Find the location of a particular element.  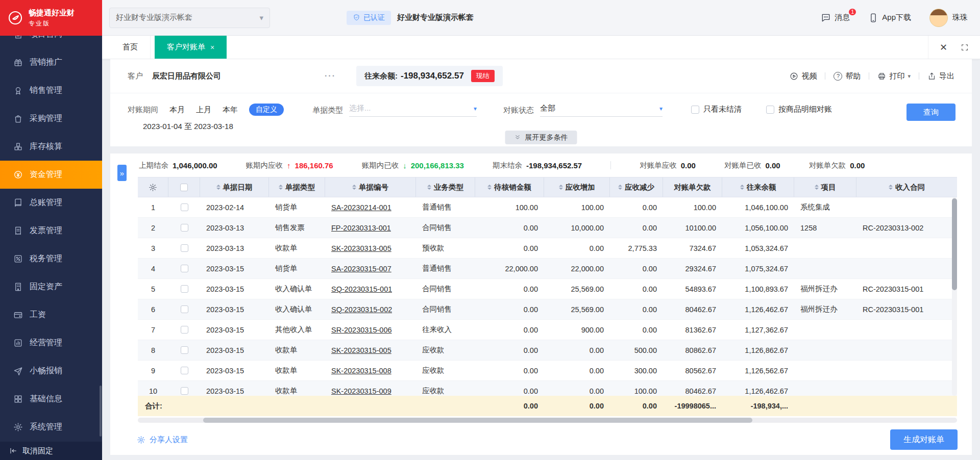

doc-number-link: SQ-20230315-001 is located at coordinates (361, 289).